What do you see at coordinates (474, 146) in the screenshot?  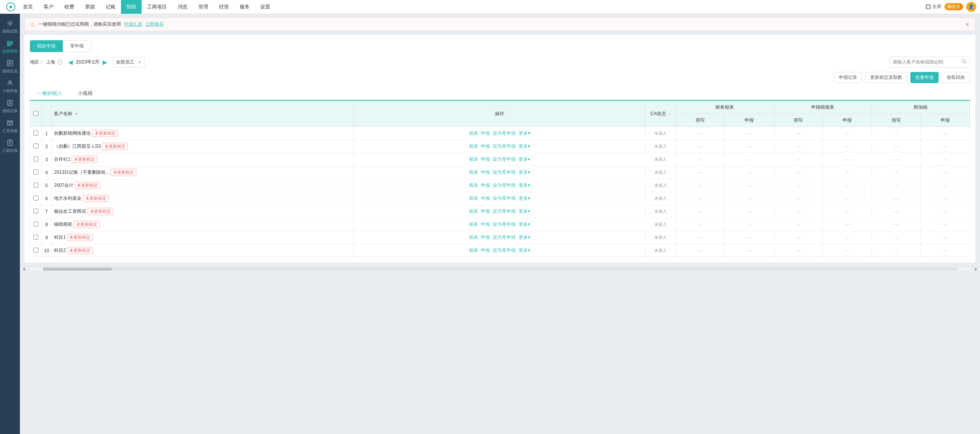 I see `op-taxform-2: 税表` at bounding box center [474, 146].